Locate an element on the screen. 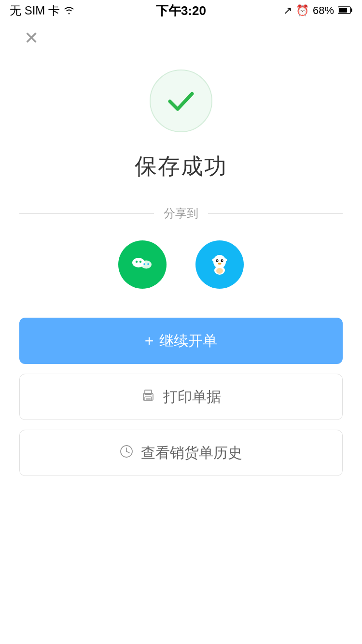 The height and width of the screenshot is (644, 362). status-bar: 无 SIM 卡 下午3:20 ↗ ⏰ 68% is located at coordinates (181, 11).